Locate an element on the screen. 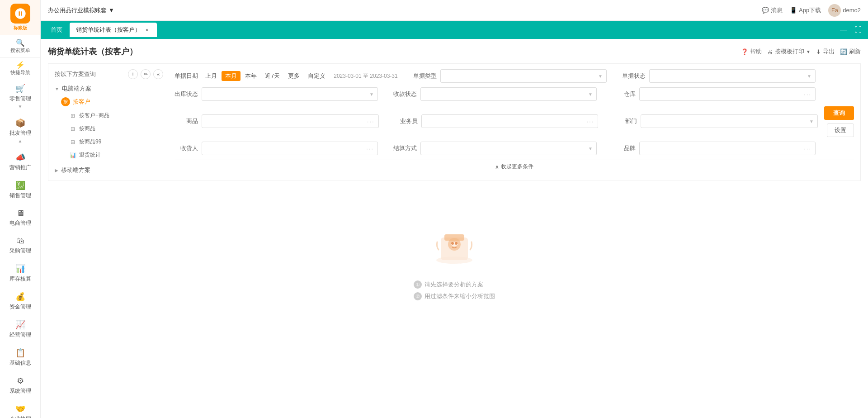 The image size is (868, 418). sidebar-item-label: 基础信息 is located at coordinates (20, 363).